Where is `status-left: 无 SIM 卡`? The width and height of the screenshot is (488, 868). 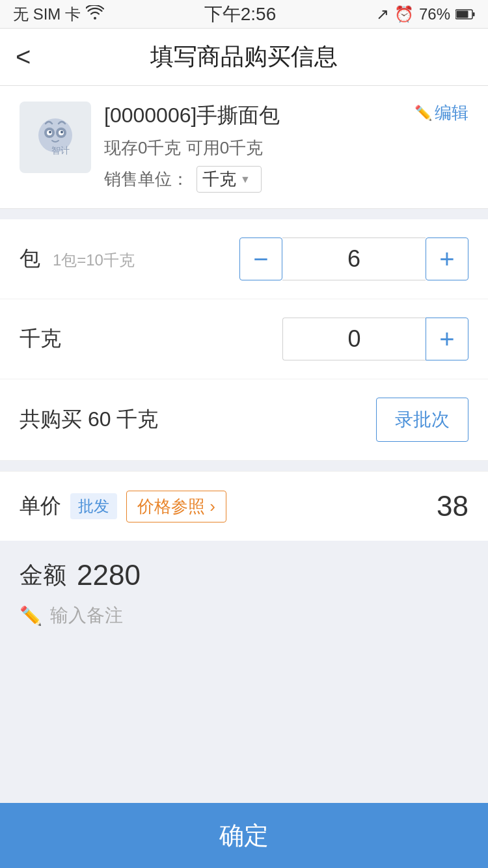
status-left: 无 SIM 卡 is located at coordinates (59, 14).